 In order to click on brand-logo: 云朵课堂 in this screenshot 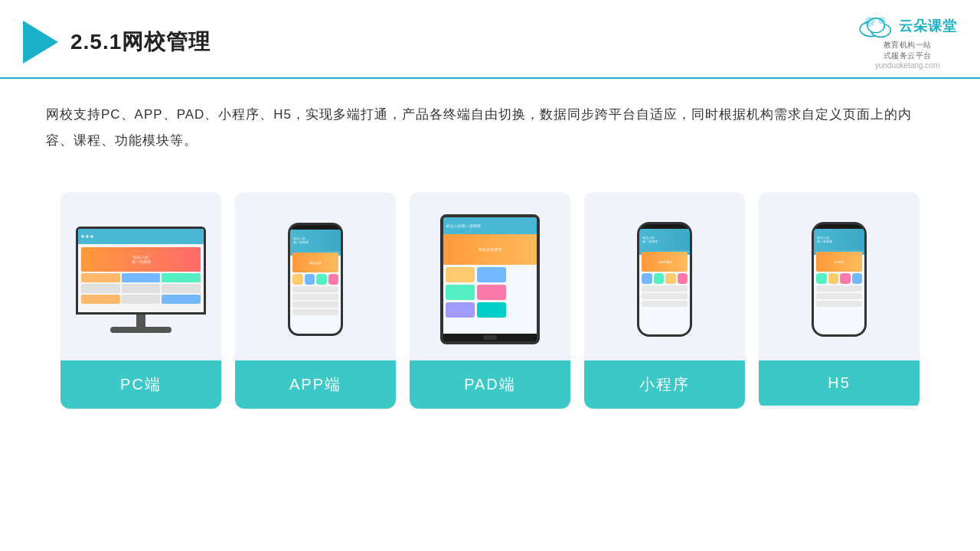, I will do `click(907, 26)`.